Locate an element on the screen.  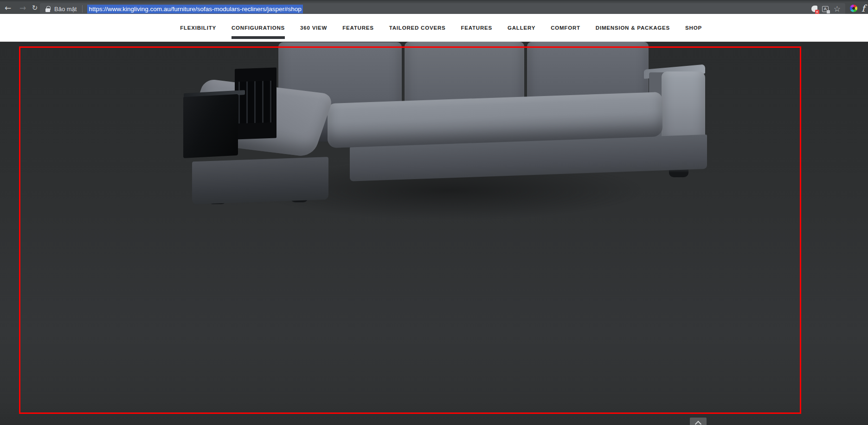
secure-lock-icon is located at coordinates (48, 10).